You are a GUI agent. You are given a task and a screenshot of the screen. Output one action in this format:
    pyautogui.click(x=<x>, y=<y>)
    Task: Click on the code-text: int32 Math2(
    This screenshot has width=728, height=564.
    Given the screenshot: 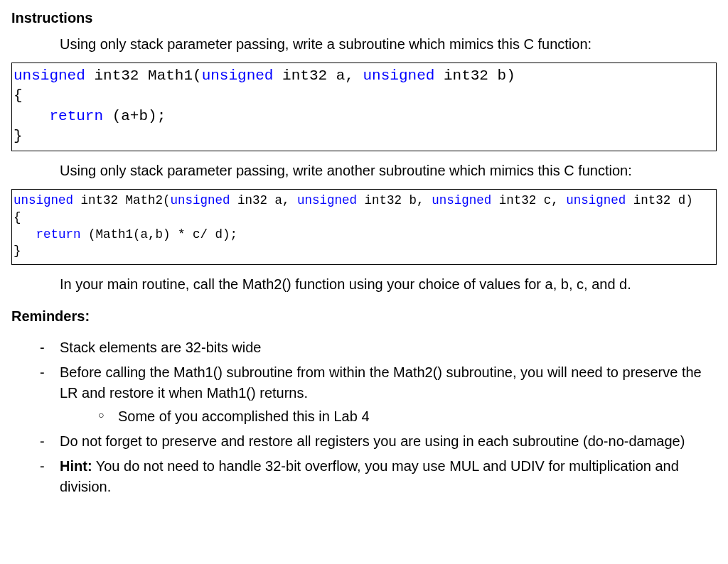 What is the action you would take?
    pyautogui.click(x=122, y=200)
    